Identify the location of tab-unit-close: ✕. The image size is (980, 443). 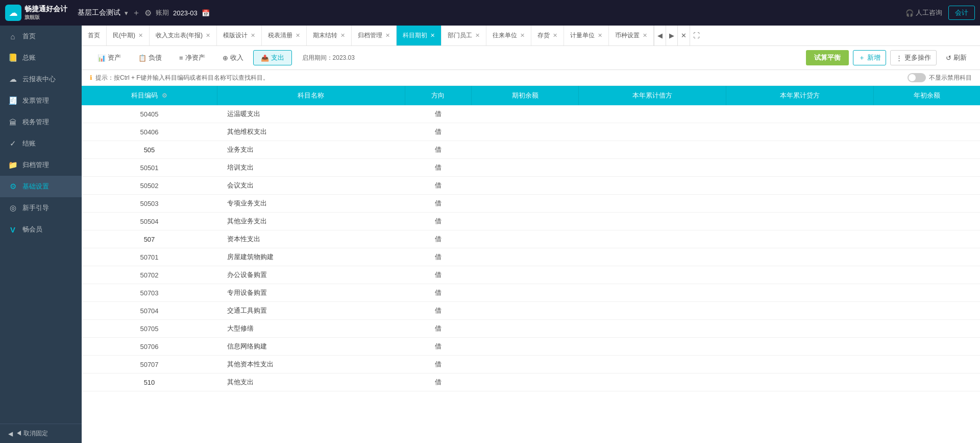
(600, 36).